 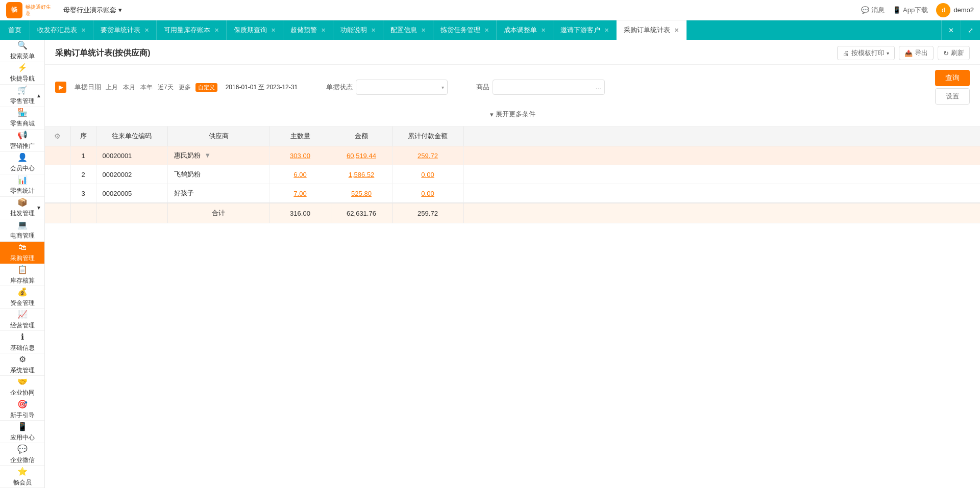 What do you see at coordinates (953, 53) in the screenshot?
I see `refresh-button: ↻ 刷新` at bounding box center [953, 53].